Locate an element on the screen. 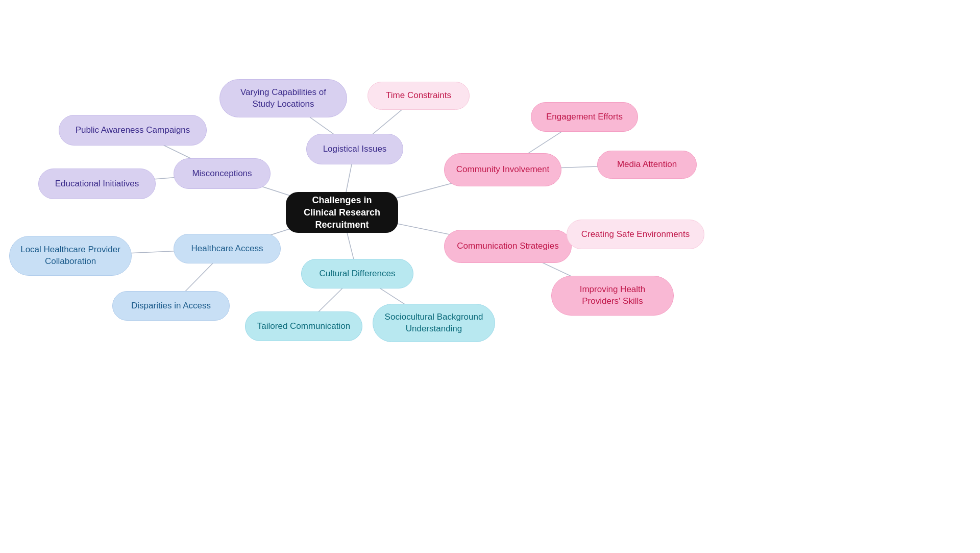  tailored-comm-node: Tailored Communication is located at coordinates (304, 326).